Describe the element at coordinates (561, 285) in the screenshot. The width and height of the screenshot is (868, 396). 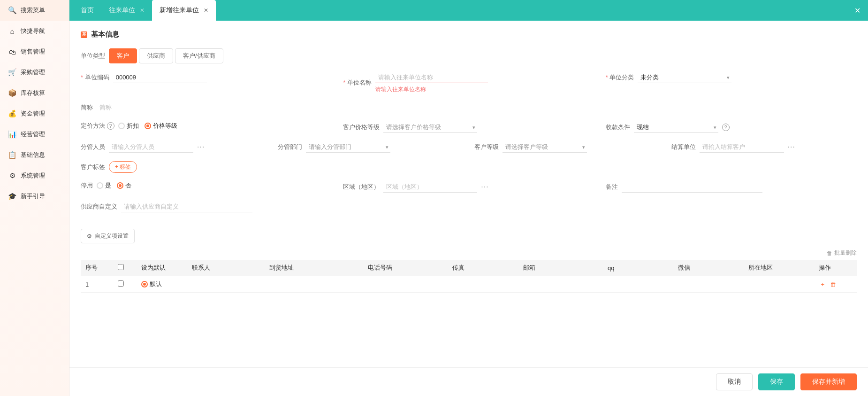
I see `cell-email` at that location.